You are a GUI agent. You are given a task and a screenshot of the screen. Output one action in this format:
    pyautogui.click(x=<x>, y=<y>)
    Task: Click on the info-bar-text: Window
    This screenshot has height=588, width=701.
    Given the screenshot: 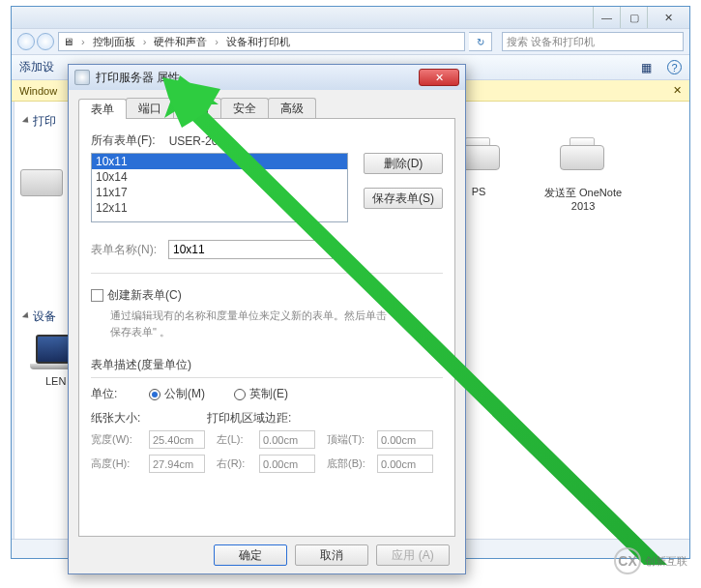 What is the action you would take?
    pyautogui.click(x=39, y=91)
    